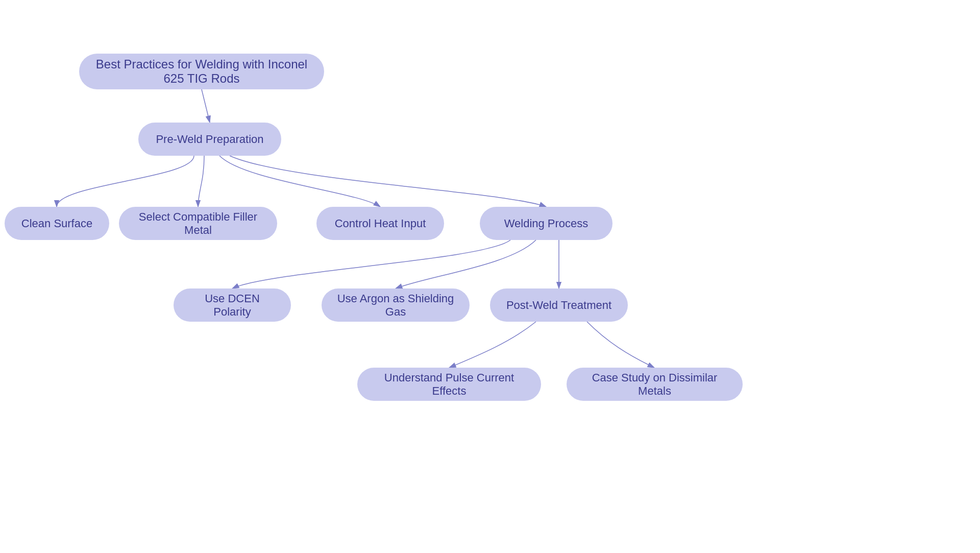 This screenshot has height=553, width=980. I want to click on node-filler-label: Select Compatible Filler Metal, so click(198, 224).